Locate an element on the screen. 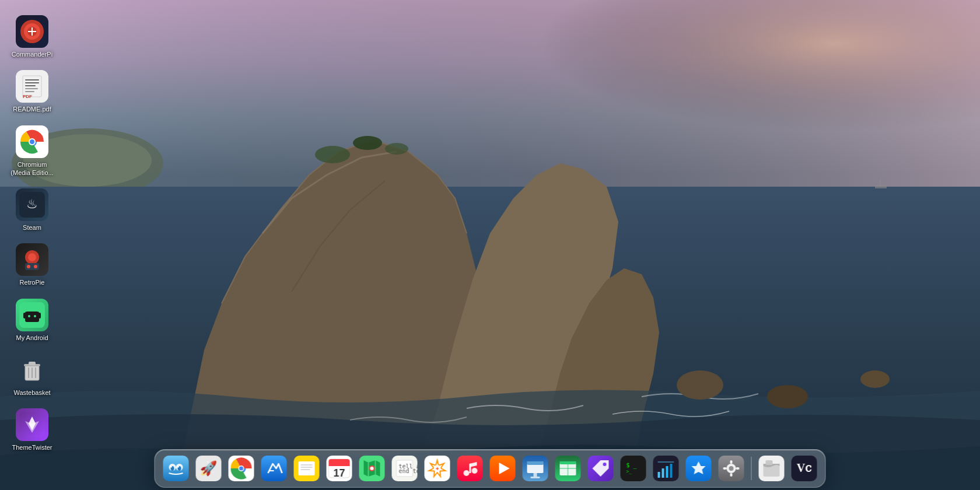  dock-item-infuse is located at coordinates (503, 468).